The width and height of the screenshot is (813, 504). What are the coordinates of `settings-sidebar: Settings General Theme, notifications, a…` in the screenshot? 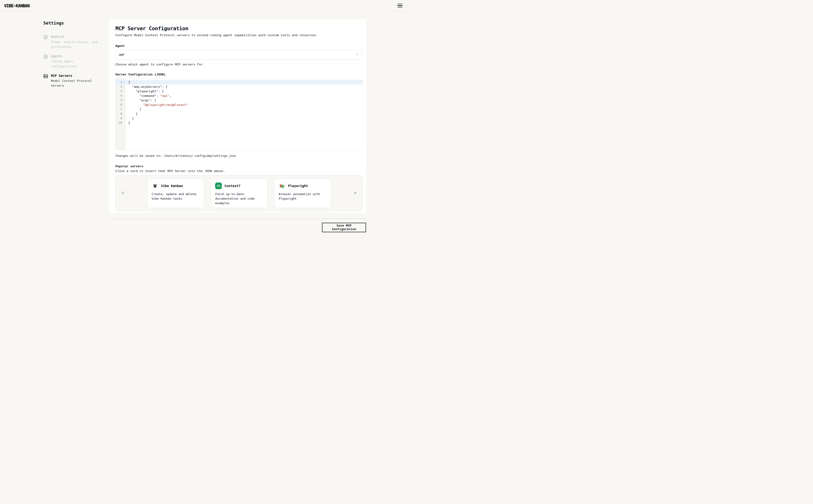 It's located at (72, 57).